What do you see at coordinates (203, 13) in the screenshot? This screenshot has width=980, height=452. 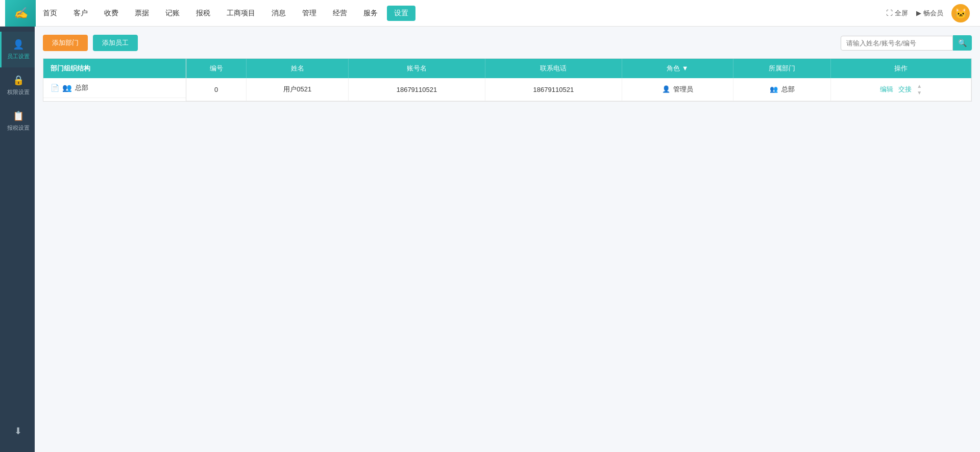 I see `nav-tax: 报税` at bounding box center [203, 13].